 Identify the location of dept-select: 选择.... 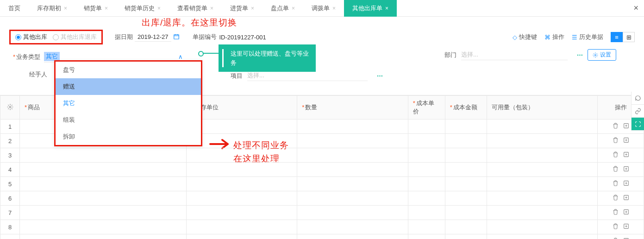
(514, 55).